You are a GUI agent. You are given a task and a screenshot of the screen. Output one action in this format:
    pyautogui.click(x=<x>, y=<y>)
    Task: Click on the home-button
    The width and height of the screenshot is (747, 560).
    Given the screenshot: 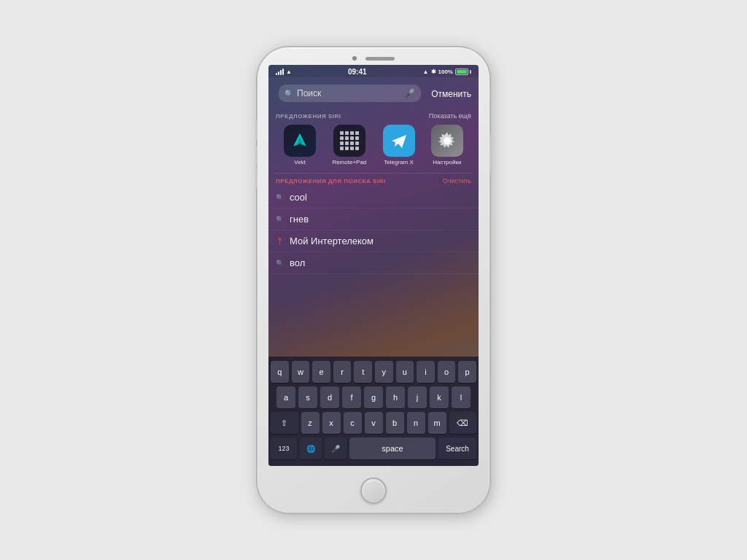 What is the action you would take?
    pyautogui.click(x=374, y=491)
    